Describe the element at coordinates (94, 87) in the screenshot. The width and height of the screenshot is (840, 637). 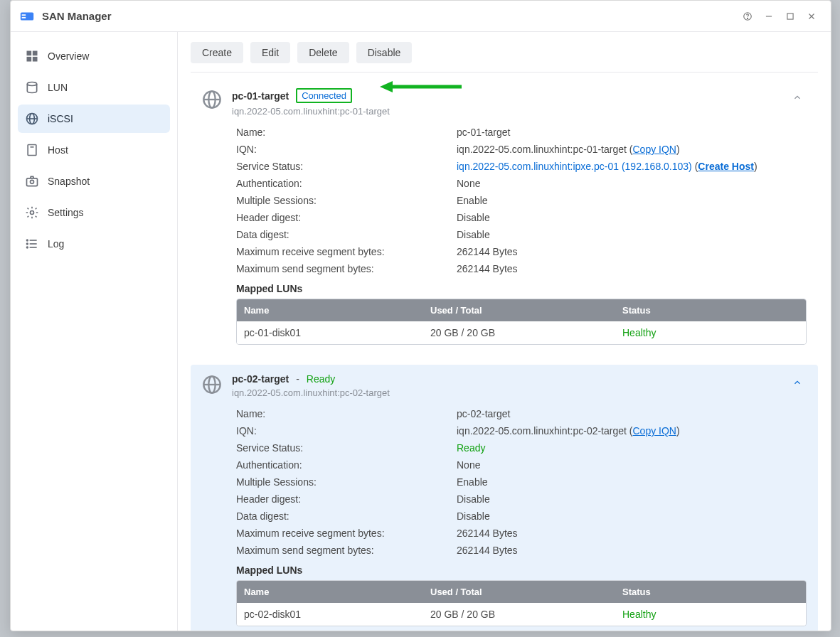
I see `sidebar-item-lun: LUN` at that location.